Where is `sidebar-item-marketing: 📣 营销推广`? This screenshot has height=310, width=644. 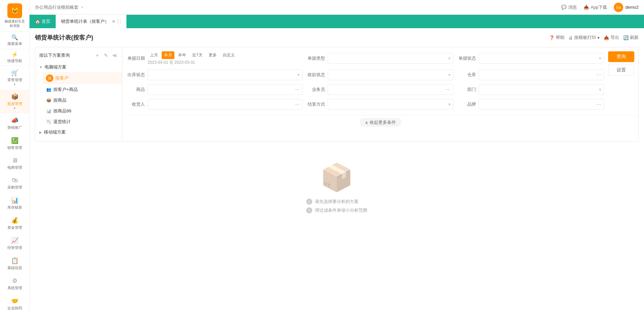 sidebar-item-marketing: 📣 营销推广 is located at coordinates (15, 123).